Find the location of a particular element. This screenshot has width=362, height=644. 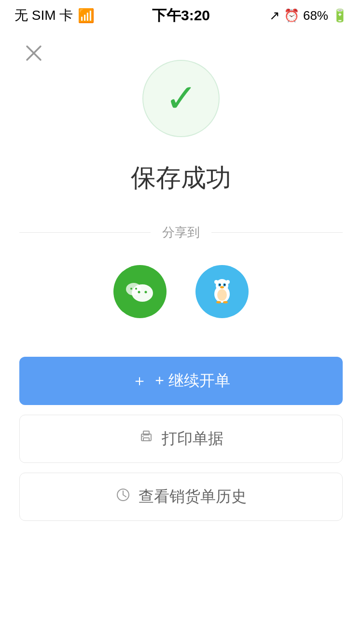

close-icon is located at coordinates (34, 53).